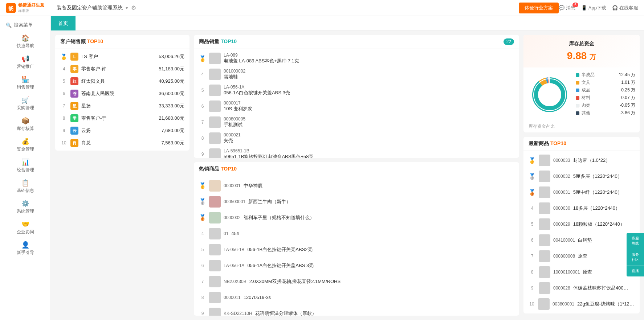 This screenshot has width=644, height=320. I want to click on app-download-action: 📱 App下载, so click(594, 8).